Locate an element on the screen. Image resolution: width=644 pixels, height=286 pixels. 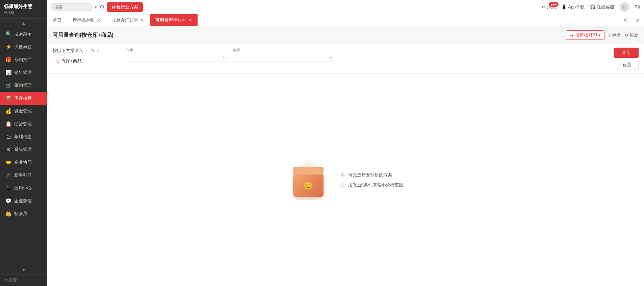
message-badge: 99+ is located at coordinates (554, 4).